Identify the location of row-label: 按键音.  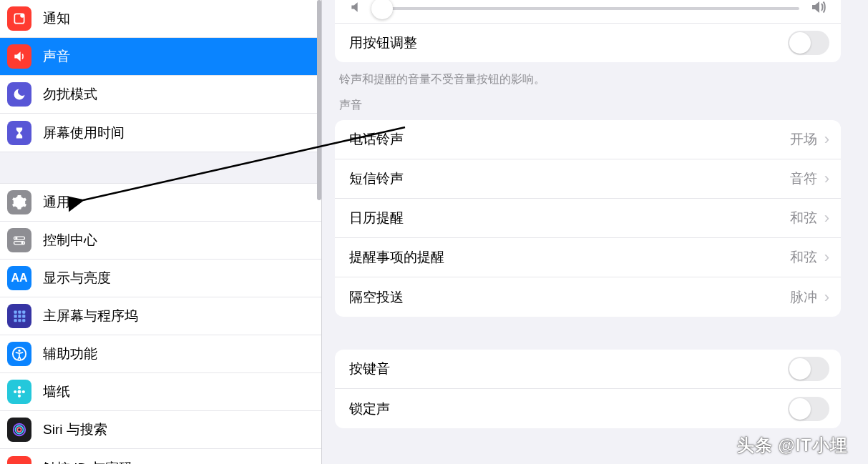
(369, 369).